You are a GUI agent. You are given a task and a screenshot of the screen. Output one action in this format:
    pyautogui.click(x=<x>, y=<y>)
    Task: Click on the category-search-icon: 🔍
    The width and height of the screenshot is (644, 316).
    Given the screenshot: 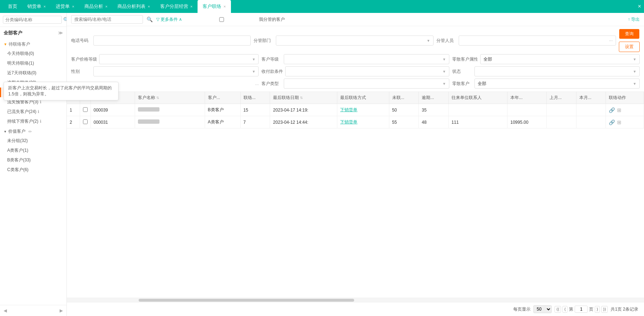 What is the action you would take?
    pyautogui.click(x=65, y=20)
    